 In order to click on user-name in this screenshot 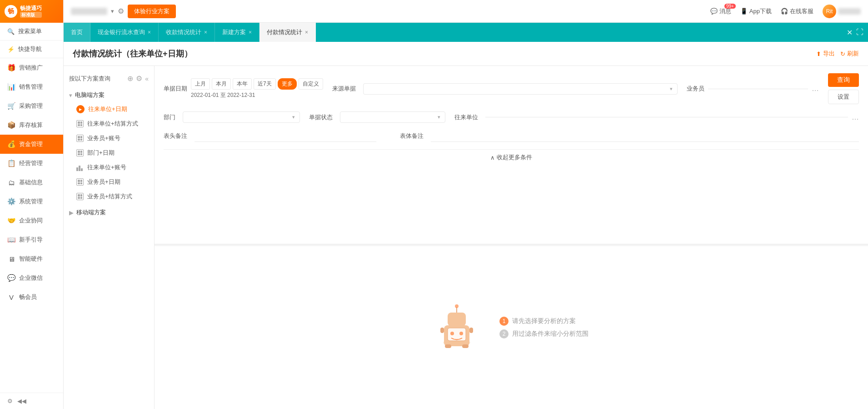, I will do `click(849, 11)`.